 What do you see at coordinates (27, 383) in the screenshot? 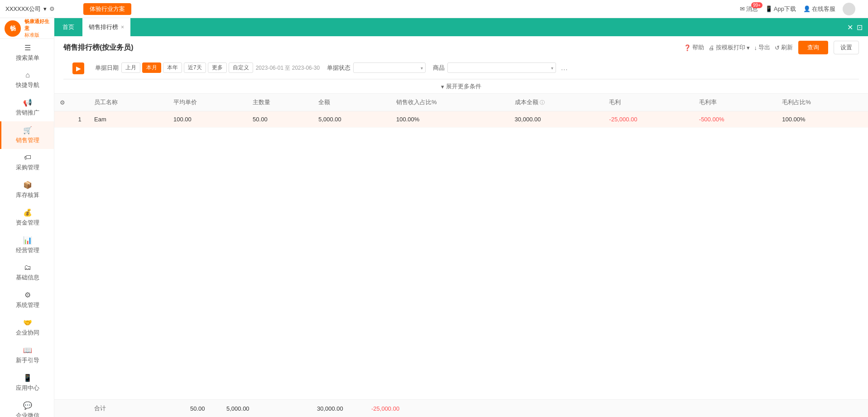
I see `sidebar-item-apps: 📱 应用中心` at bounding box center [27, 383].